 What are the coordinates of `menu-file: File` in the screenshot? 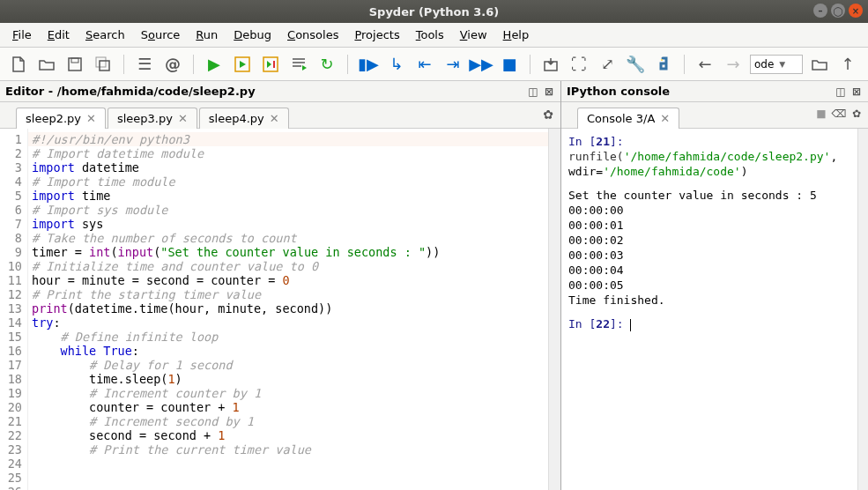 It's located at (22, 35).